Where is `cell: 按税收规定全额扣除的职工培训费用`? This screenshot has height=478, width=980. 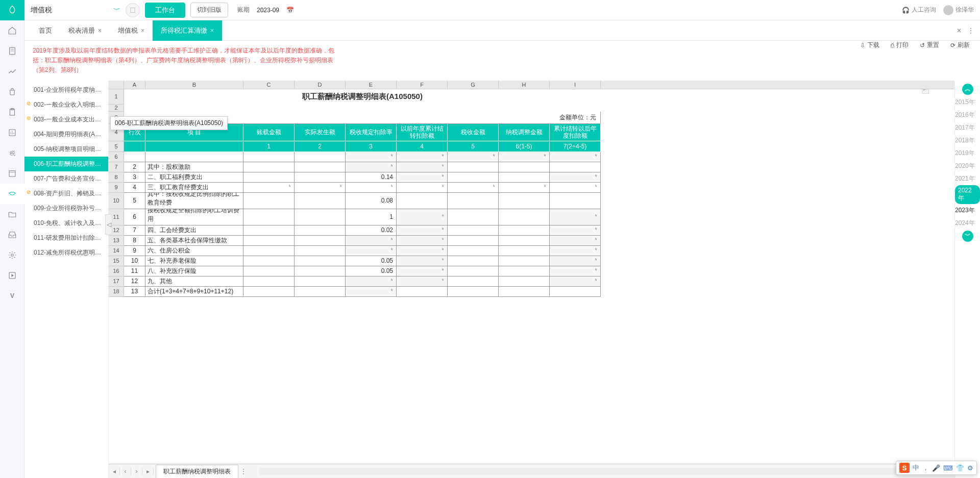
cell: 按税收规定全额扣除的职工培训费用 is located at coordinates (194, 217).